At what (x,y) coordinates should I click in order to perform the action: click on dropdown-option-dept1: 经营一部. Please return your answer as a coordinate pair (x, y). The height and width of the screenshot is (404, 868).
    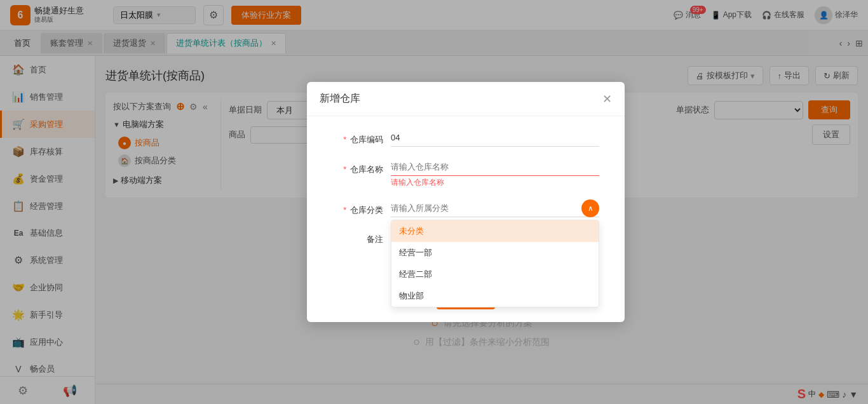
    Looking at the image, I should click on (495, 253).